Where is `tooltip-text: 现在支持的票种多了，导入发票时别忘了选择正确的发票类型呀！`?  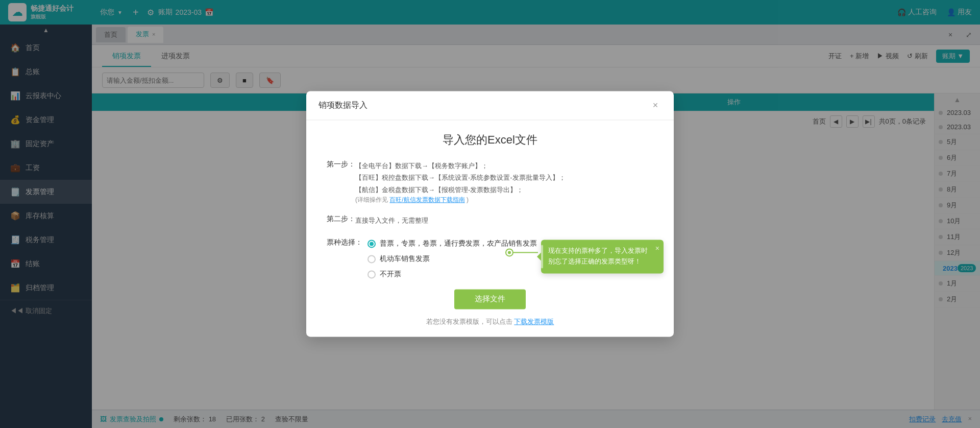
tooltip-text: 现在支持的票种多了，导入发票时别忘了选择正确的发票类型呀！ is located at coordinates (598, 256).